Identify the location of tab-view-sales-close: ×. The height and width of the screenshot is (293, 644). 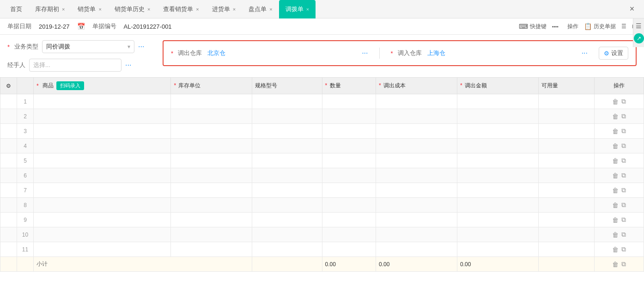
(197, 9).